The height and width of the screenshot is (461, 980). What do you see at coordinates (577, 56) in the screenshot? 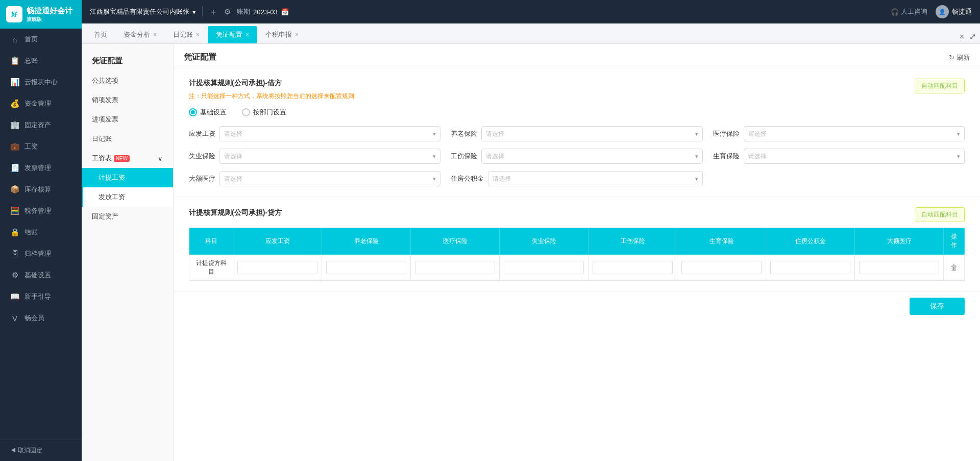
I see `right-header: 凭证配置 ↻ 刷新` at bounding box center [577, 56].